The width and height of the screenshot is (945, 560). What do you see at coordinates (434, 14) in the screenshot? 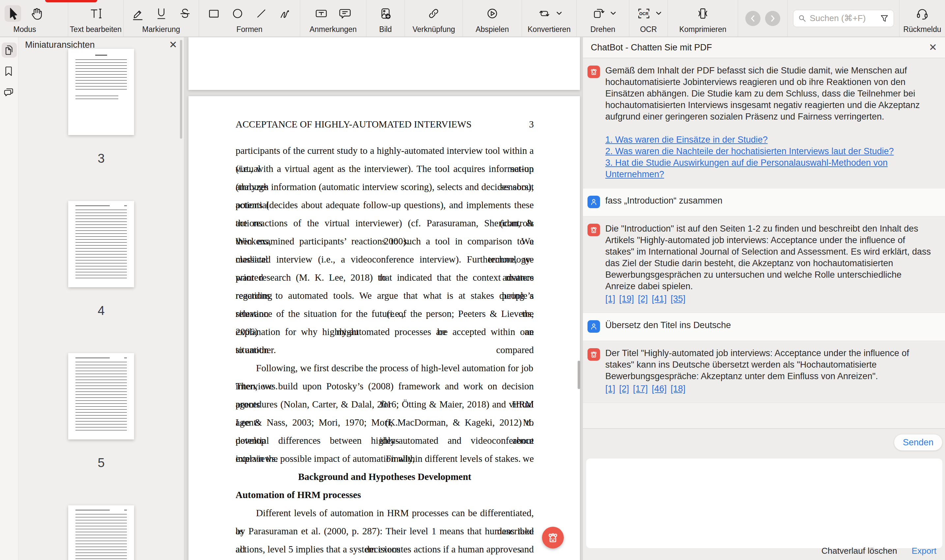
I see `link-icon` at bounding box center [434, 14].